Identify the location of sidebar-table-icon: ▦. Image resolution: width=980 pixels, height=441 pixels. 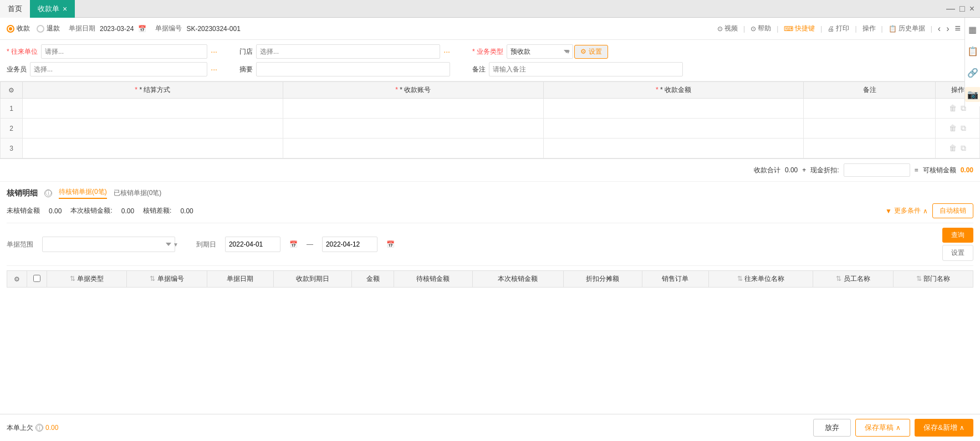
(972, 30).